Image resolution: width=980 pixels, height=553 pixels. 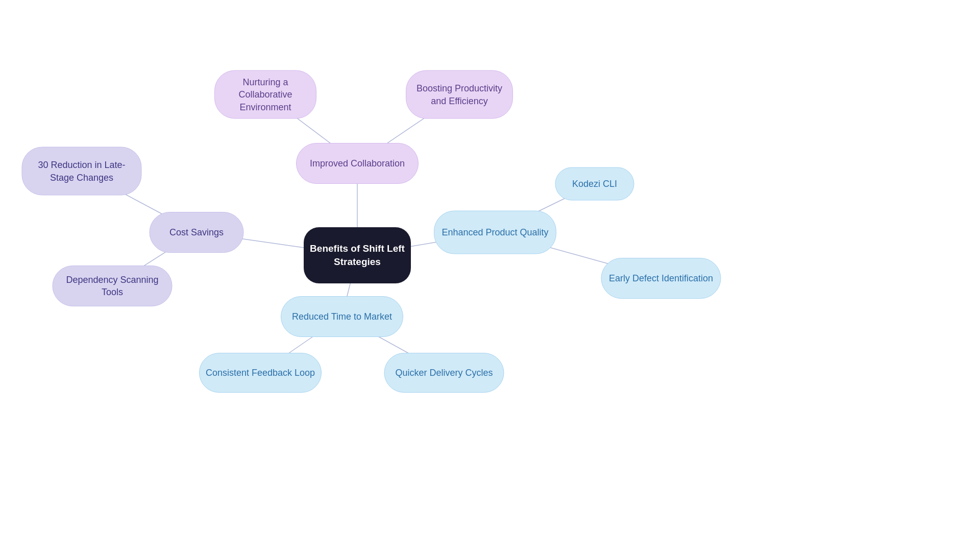 I want to click on node-cost-savings: Cost Savings, so click(x=197, y=232).